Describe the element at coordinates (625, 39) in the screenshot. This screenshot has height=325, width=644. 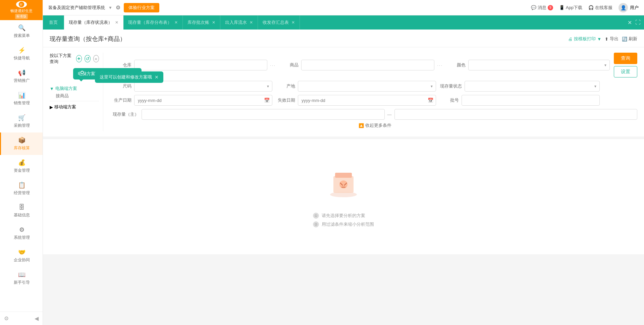
I see `refresh-icon: 🔄` at that location.